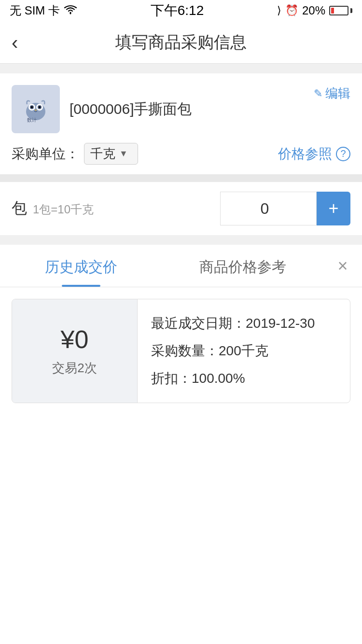 This screenshot has height=644, width=362. Describe the element at coordinates (124, 154) in the screenshot. I see `dropdown-arrow-icon: ▼` at that location.